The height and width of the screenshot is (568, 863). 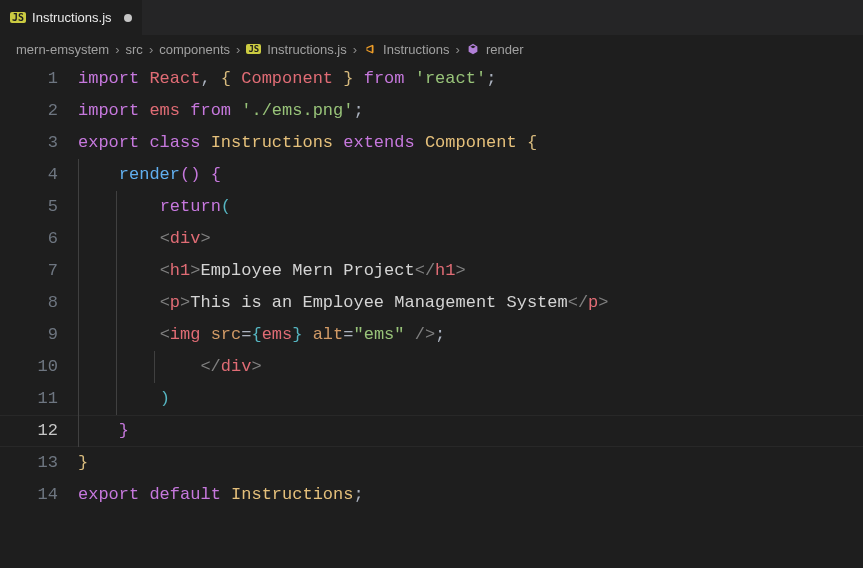 I want to click on code-line: import React, { Component } from 'react'…, so click(x=470, y=79).